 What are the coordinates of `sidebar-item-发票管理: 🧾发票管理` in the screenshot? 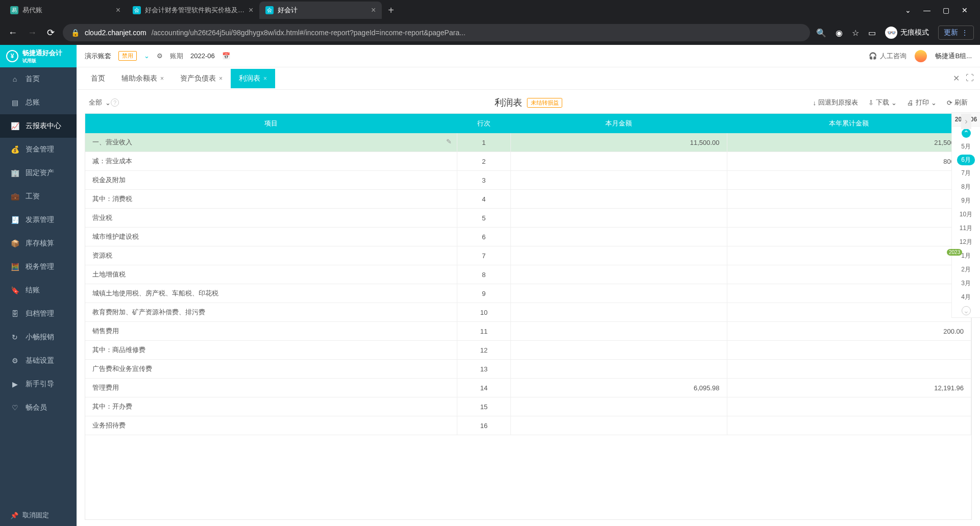 It's located at (38, 220).